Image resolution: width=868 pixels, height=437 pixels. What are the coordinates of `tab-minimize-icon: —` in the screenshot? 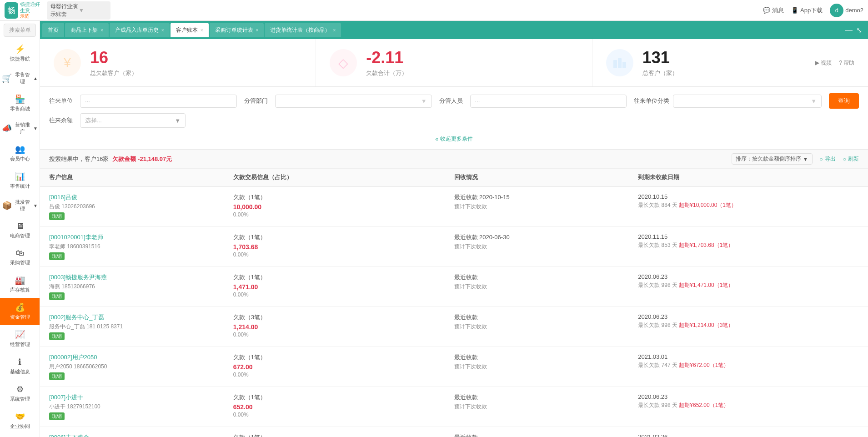 It's located at (849, 30).